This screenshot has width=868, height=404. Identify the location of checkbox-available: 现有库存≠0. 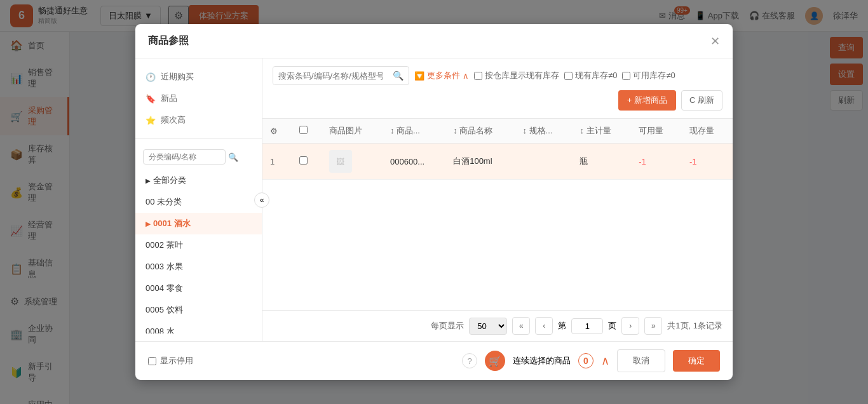
(591, 76).